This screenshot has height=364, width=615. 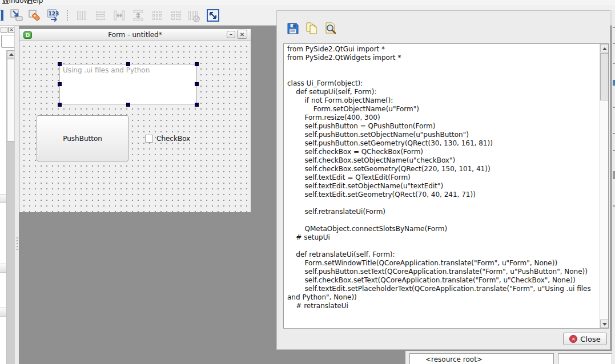 What do you see at coordinates (312, 29) in the screenshot?
I see `copy-icon` at bounding box center [312, 29].